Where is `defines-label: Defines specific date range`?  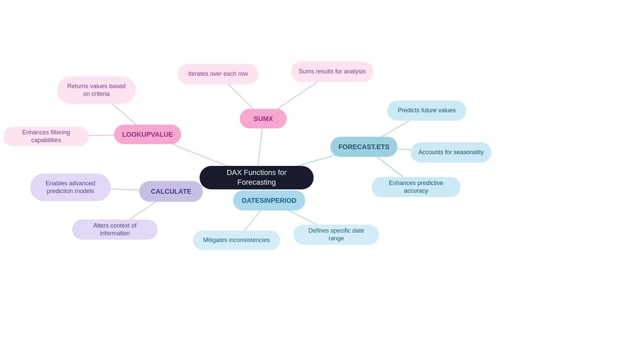
defines-label: Defines specific date range is located at coordinates (336, 235).